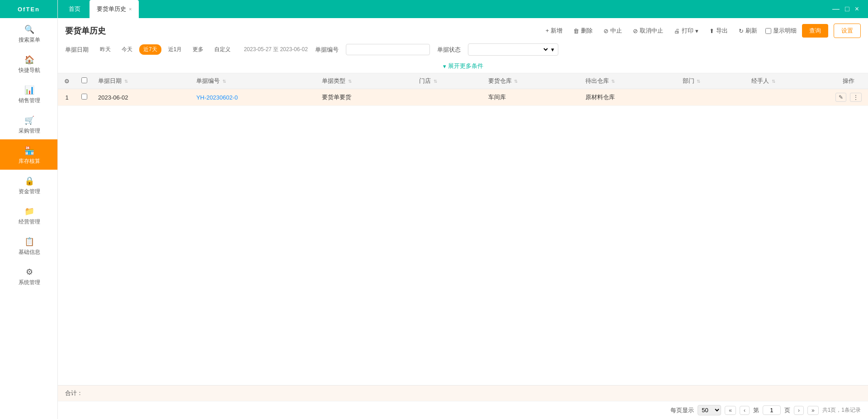  Describe the element at coordinates (448, 81) in the screenshot. I see `col-store: 门店 ⇅` at that location.